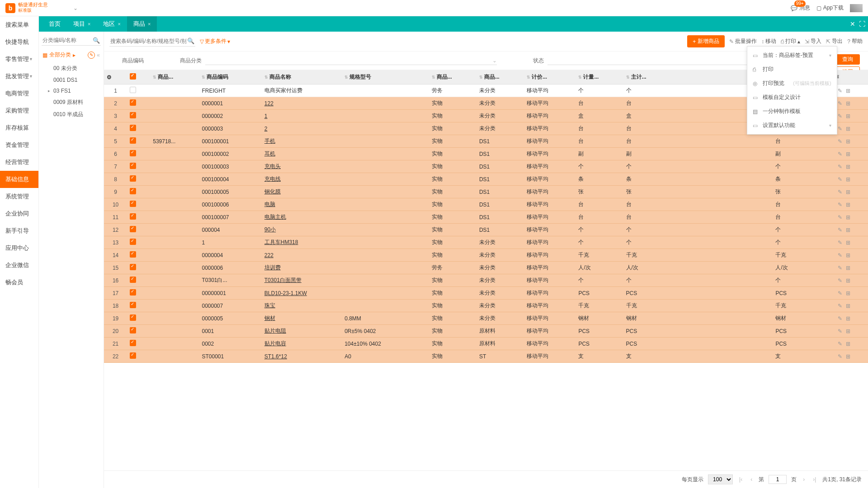 This screenshot has height=488, width=868. What do you see at coordinates (96, 41) in the screenshot?
I see `search-icon: 🔍` at bounding box center [96, 41].